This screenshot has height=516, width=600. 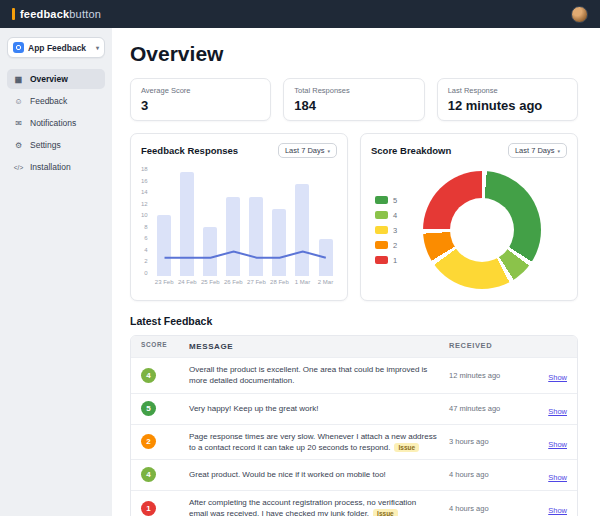 What do you see at coordinates (147, 221) in the screenshot?
I see `bar-chart-y-axis: 181614121086420` at bounding box center [147, 221].